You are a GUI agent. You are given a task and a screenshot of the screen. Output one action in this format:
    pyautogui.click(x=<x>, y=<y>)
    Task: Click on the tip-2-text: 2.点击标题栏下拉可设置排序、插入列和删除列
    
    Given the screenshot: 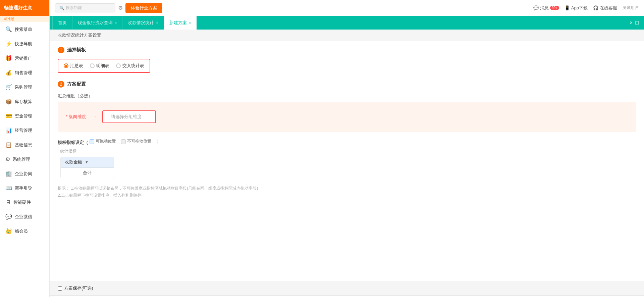 What is the action you would take?
    pyautogui.click(x=100, y=196)
    